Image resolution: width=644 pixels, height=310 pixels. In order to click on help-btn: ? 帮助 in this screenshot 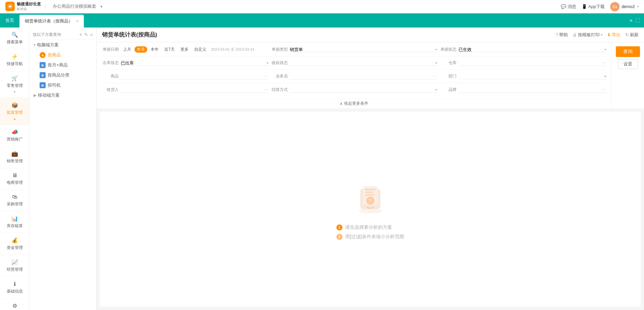, I will do `click(562, 35)`.